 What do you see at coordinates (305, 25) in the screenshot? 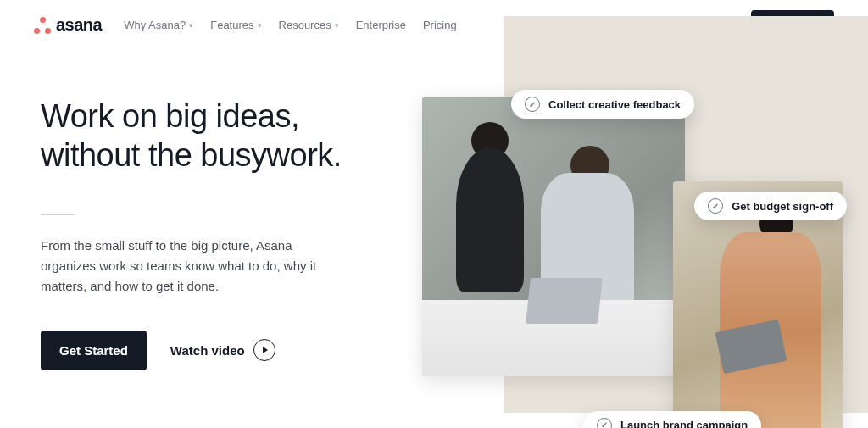
I see `nav-item-label: Resources` at bounding box center [305, 25].